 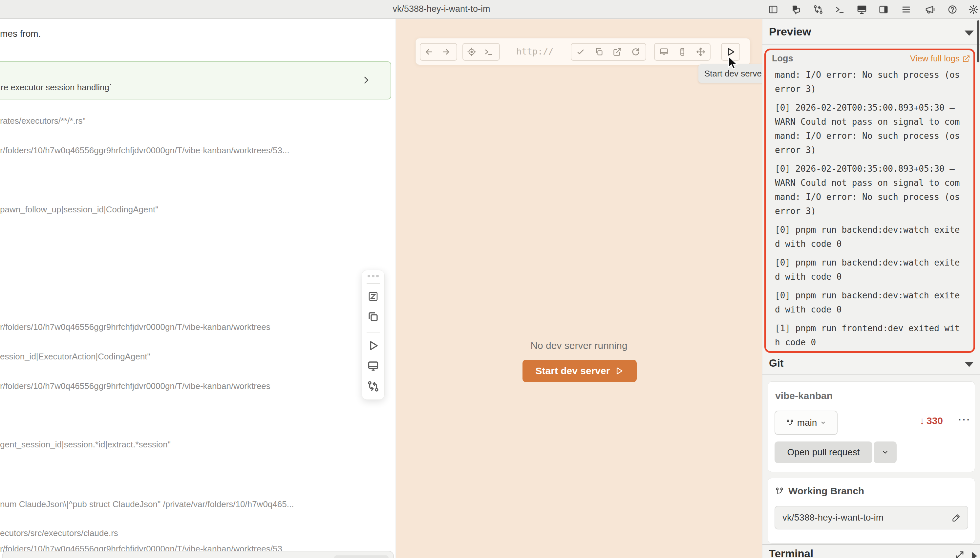 What do you see at coordinates (796, 9) in the screenshot?
I see `chat-bubbles-icon` at bounding box center [796, 9].